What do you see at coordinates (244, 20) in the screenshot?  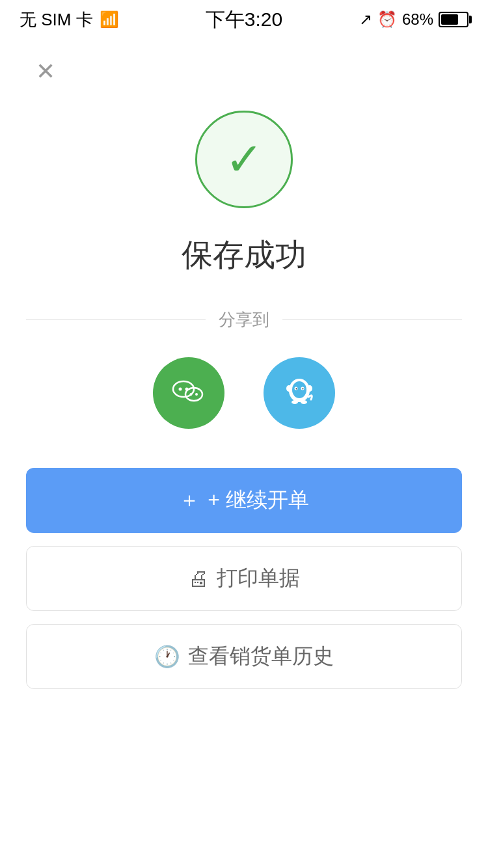 I see `status-bar: 无 SIM 卡 📶 下午3:20 ↗ ⏰ 68%` at bounding box center [244, 20].